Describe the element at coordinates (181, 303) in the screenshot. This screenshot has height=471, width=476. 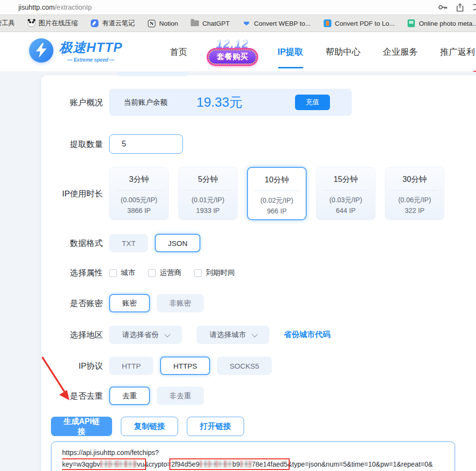
I see `auth-option-no-credentials: 非账密` at that location.